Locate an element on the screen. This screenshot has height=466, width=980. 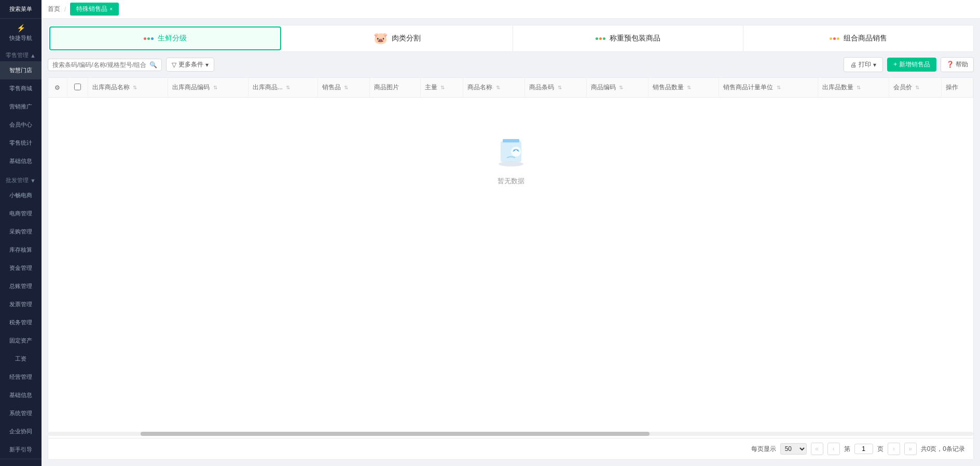
filter-icon: ▽ is located at coordinates (174, 65).